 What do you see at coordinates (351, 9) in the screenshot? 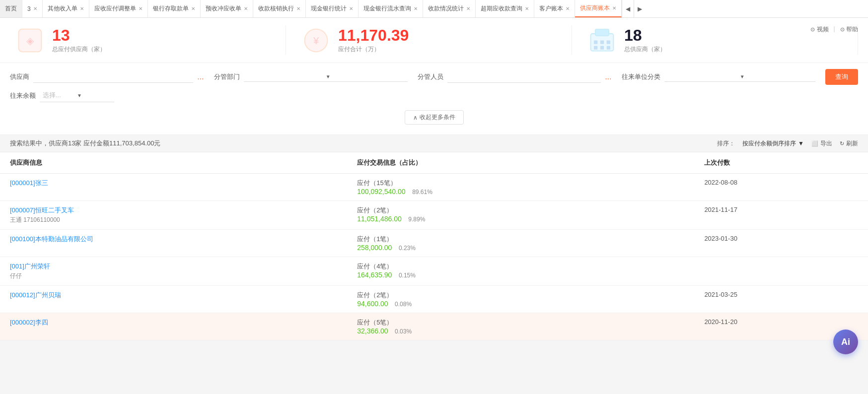
I see `close-cash-bank-stat-icon: ✕` at bounding box center [351, 9].